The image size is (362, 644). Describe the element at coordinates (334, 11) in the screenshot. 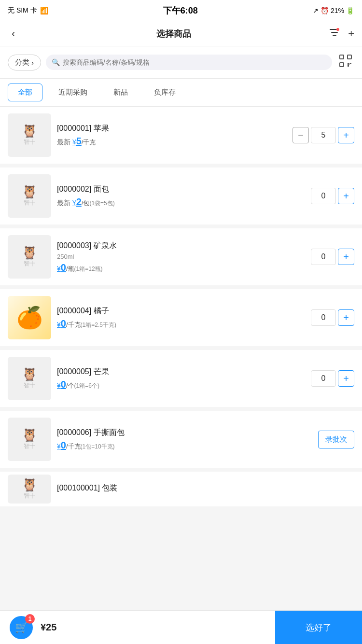

I see `status-right: ↗ ⏰ 21% 🔋` at that location.